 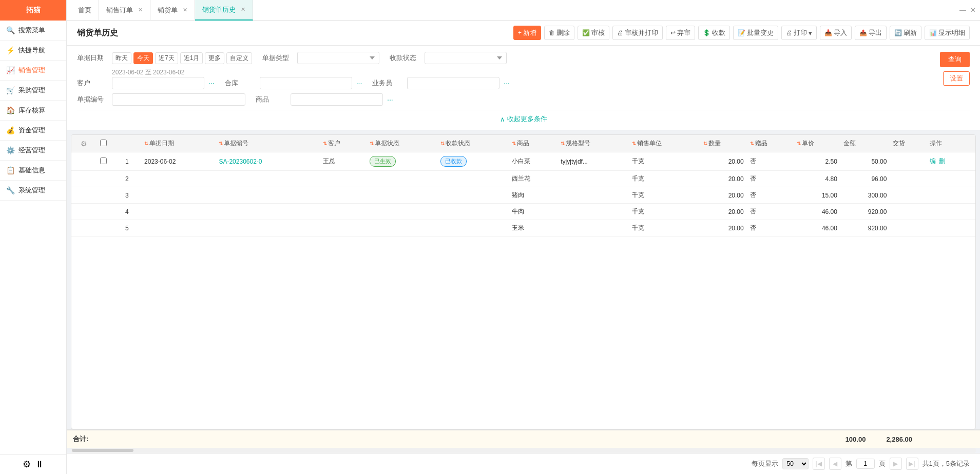 What do you see at coordinates (866, 464) in the screenshot?
I see `page-num-input: 1` at bounding box center [866, 464].